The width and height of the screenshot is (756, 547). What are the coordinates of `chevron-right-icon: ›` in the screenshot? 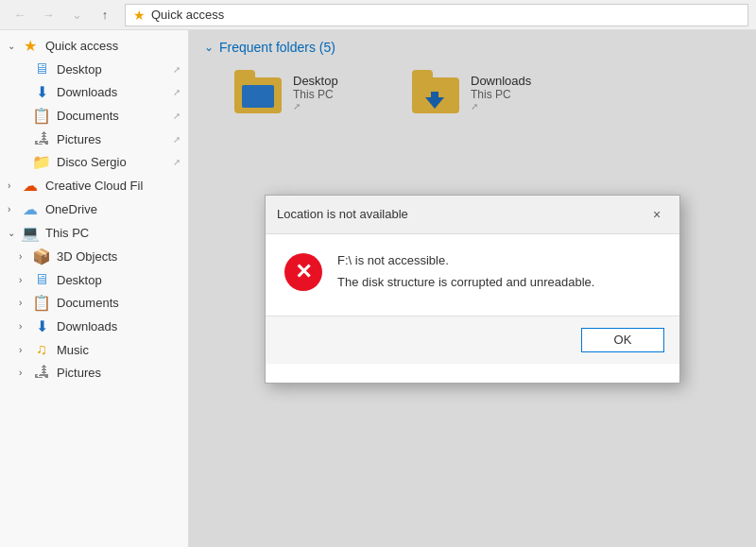 It's located at (14, 185).